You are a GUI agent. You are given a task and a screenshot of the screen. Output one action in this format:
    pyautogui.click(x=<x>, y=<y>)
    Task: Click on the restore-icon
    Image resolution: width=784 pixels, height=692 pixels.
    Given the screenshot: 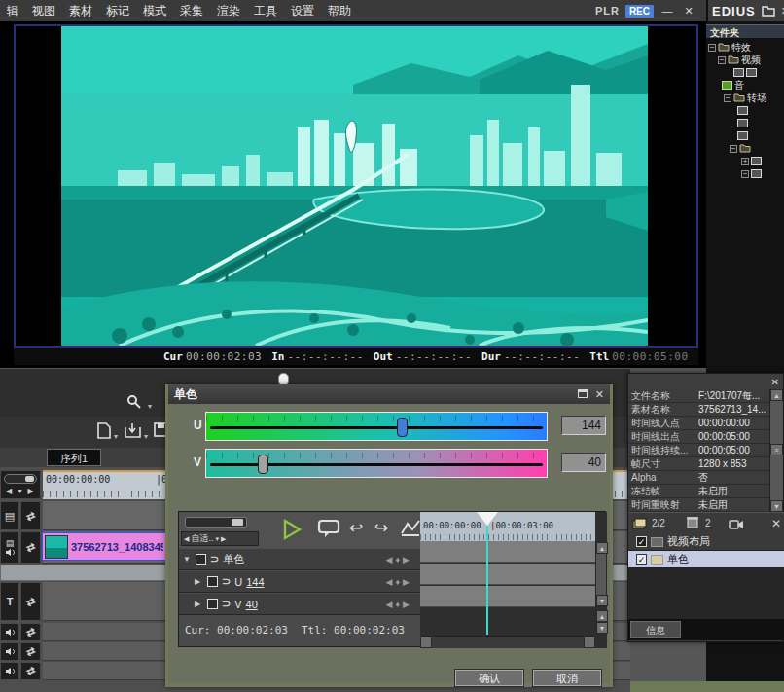 What is the action you would take?
    pyautogui.click(x=583, y=394)
    